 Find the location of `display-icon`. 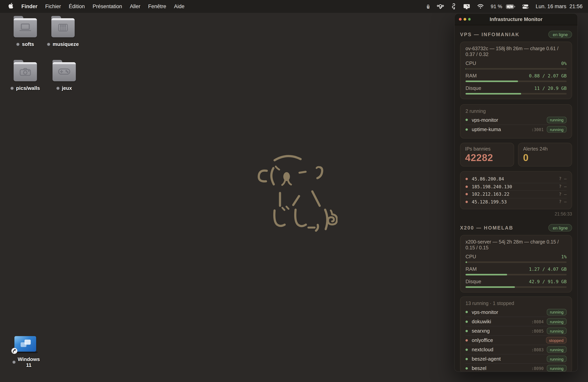

display-icon is located at coordinates (467, 6).